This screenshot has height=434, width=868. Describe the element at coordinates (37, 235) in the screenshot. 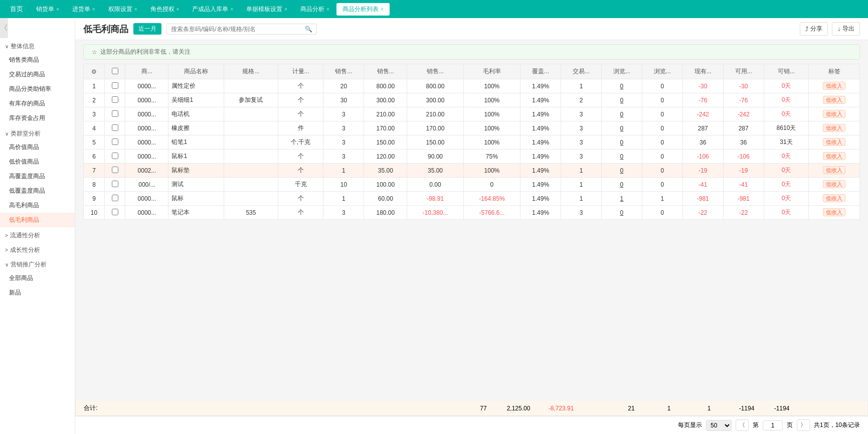

I see `sidebar-group-flow: > 流通性分析` at that location.